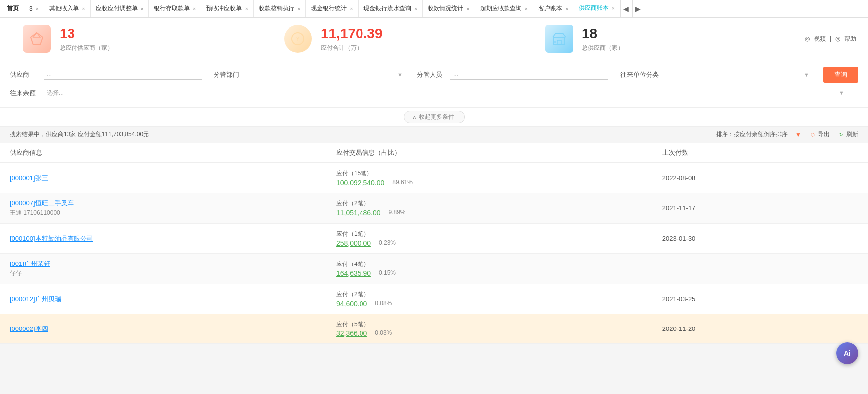  I want to click on balance-select-wrapper: 选择... ▼, so click(445, 93).